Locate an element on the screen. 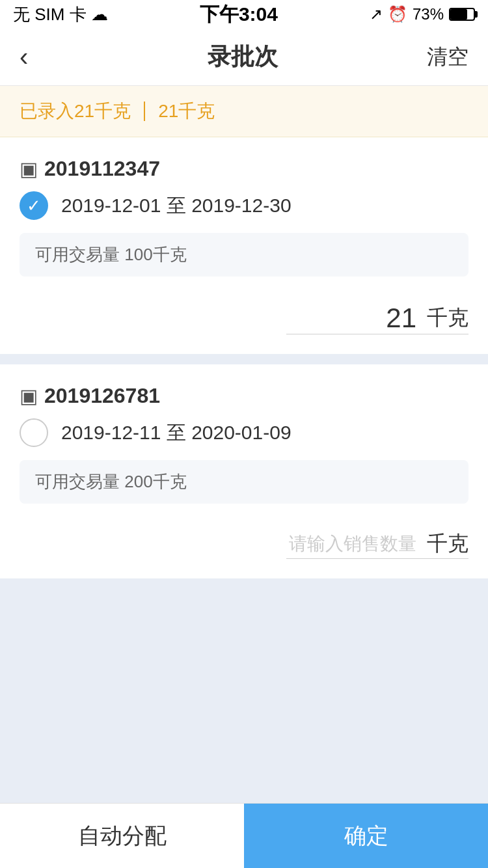 Image resolution: width=488 pixels, height=868 pixels. batch-date-row-1: ✓ 2019-12-01 至 2019-12-30 is located at coordinates (244, 206).